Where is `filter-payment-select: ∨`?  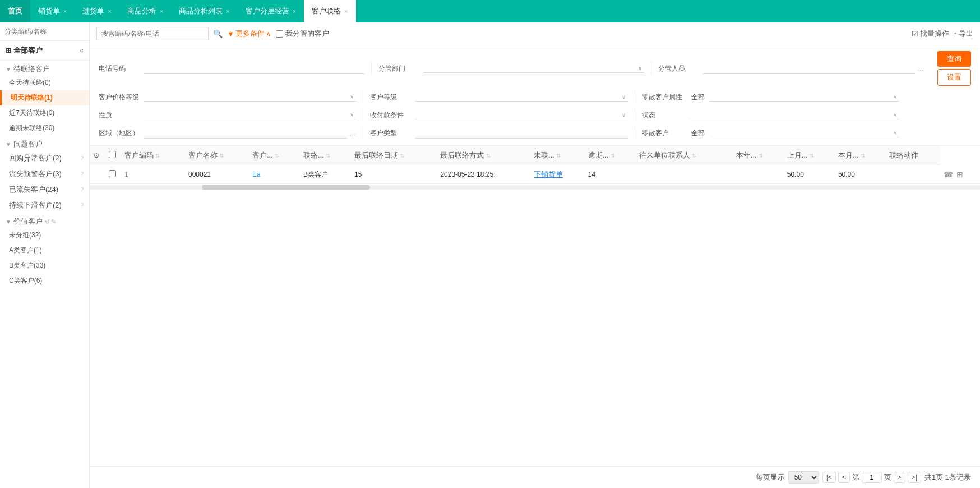 filter-payment-select: ∨ is located at coordinates (521, 115).